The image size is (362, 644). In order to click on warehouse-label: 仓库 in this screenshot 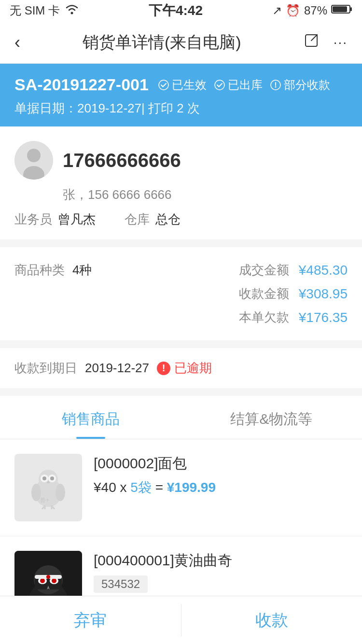, I will do `click(137, 219)`.